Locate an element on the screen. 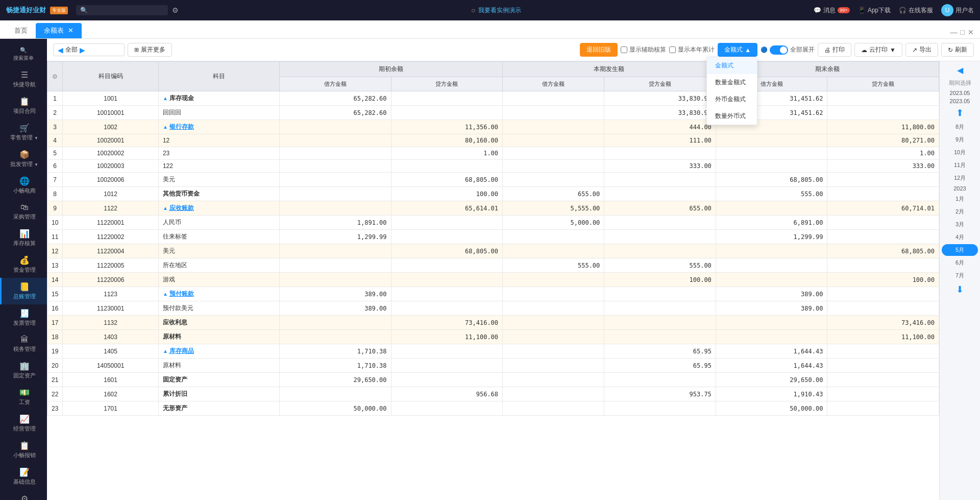  message-badge: 99+ is located at coordinates (843, 10).